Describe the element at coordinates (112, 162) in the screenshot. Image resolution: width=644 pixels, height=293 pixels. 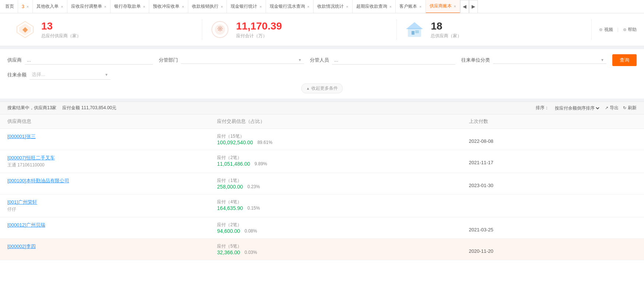
I see `supplier-info: [000007]恒旺二手叉车 王通 17106110000` at that location.